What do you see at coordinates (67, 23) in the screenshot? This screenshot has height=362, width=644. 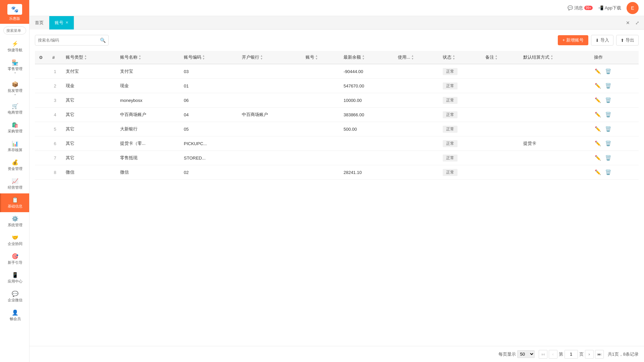 I see `account-tab-close: ✕` at bounding box center [67, 23].